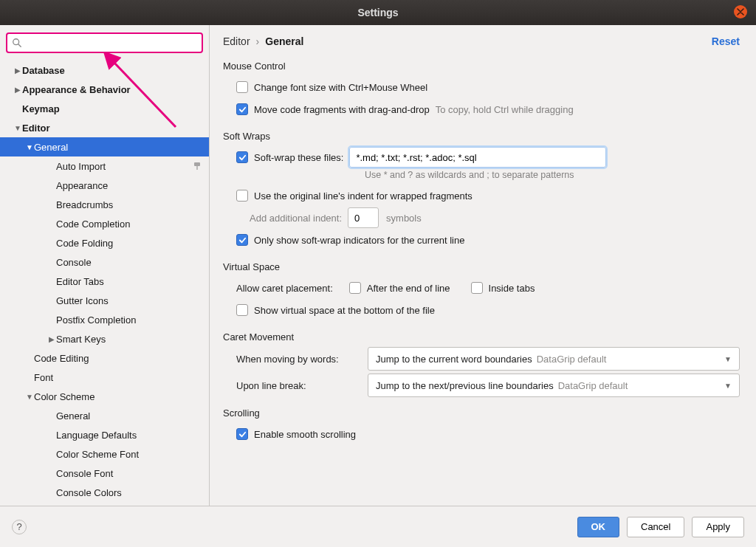 This screenshot has height=547, width=756. What do you see at coordinates (295, 219) in the screenshot?
I see `label-additional-indent: Add additional indent:` at bounding box center [295, 219].